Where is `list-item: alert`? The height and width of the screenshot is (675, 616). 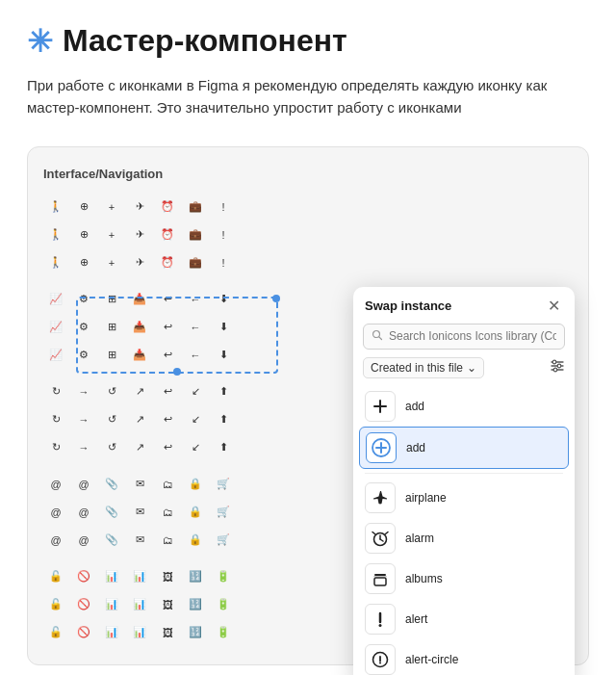
list-item: alert is located at coordinates (464, 619).